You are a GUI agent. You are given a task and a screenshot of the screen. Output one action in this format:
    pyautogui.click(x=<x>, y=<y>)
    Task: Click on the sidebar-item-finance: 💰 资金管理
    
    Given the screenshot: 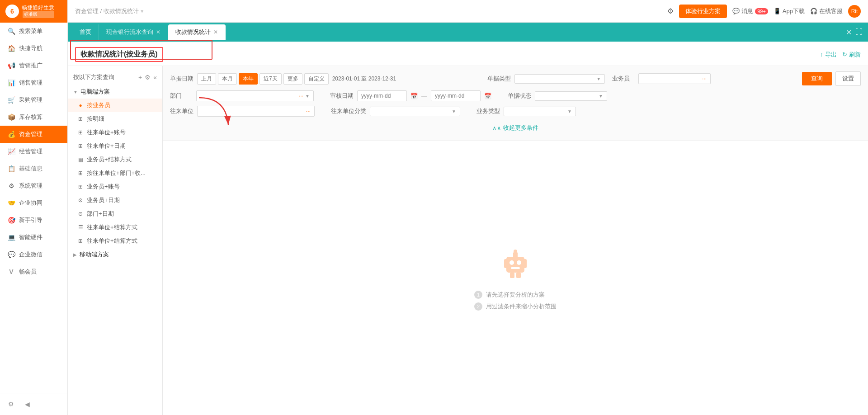 What is the action you would take?
    pyautogui.click(x=33, y=134)
    